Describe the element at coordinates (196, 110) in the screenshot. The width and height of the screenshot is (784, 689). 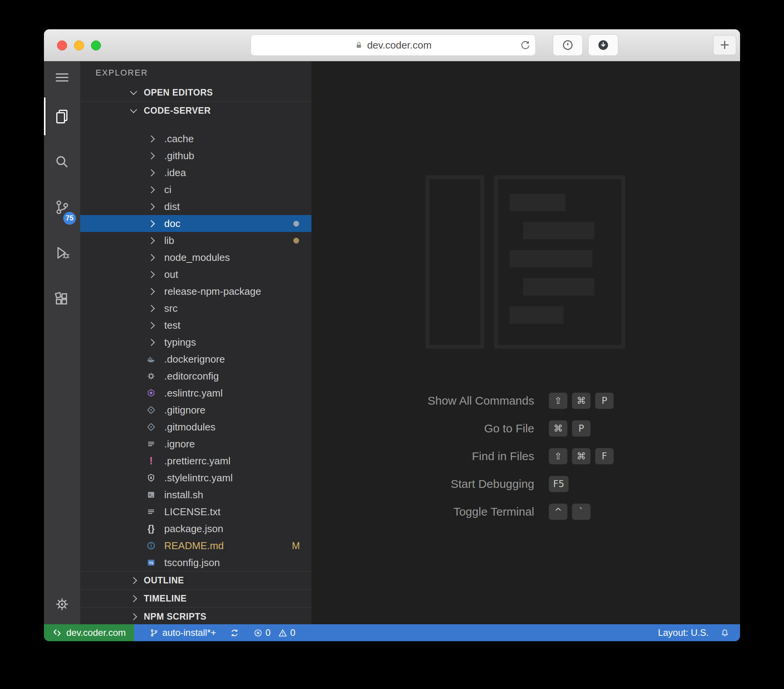
I see `section-workspace: CODE-SERVER` at that location.